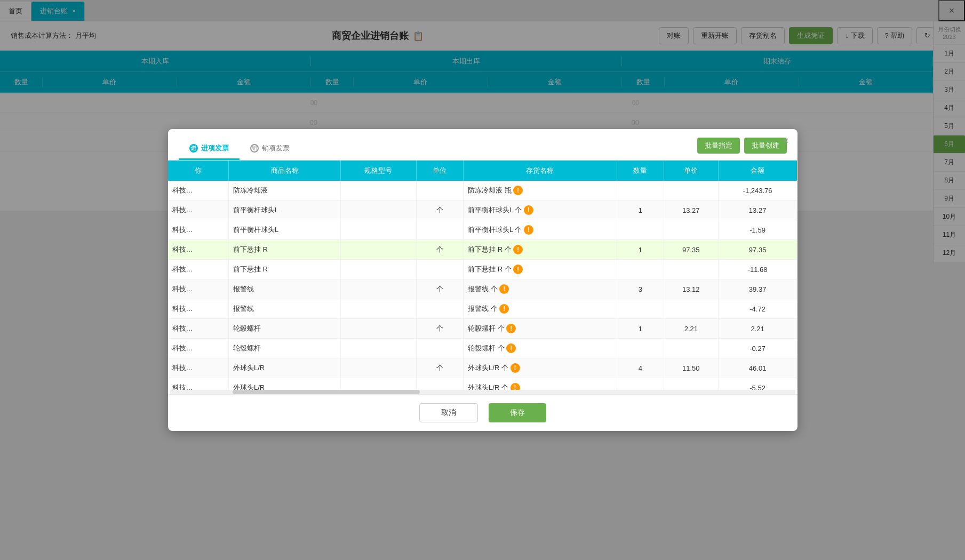  What do you see at coordinates (757, 230) in the screenshot?
I see `td-amount: -1.59` at bounding box center [757, 230].